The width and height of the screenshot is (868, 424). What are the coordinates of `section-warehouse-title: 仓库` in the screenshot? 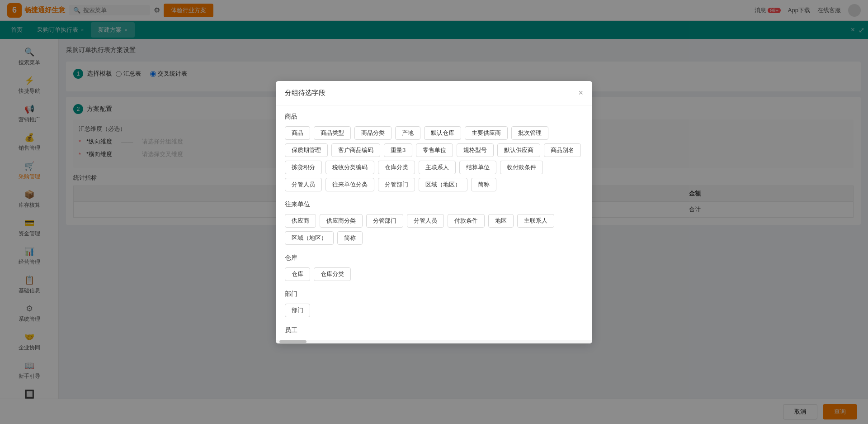 It's located at (434, 258).